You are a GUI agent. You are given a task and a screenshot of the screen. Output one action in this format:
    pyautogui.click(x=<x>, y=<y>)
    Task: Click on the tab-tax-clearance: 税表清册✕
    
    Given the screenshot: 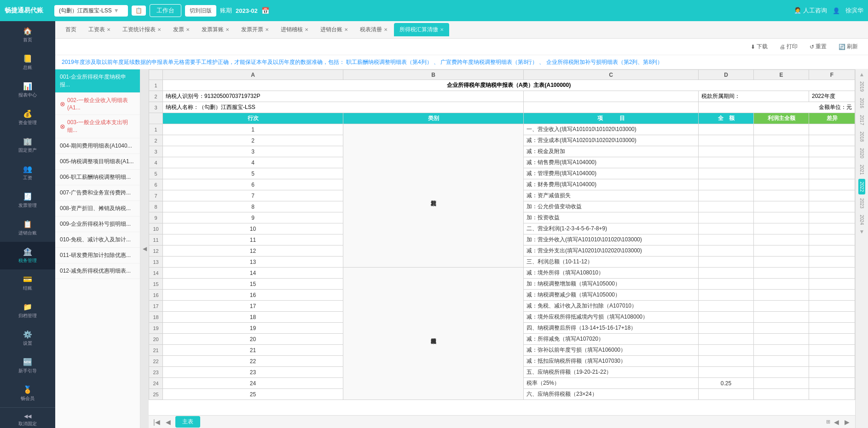 What is the action you would take?
    pyautogui.click(x=374, y=29)
    